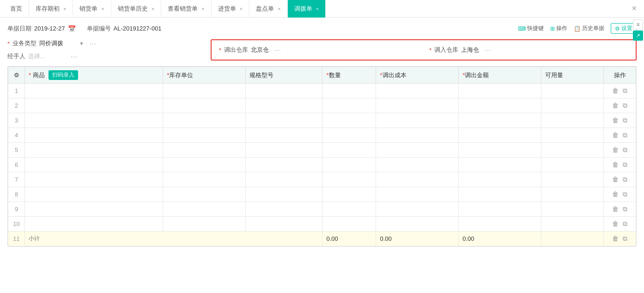 Image resolution: width=644 pixels, height=293 pixels. Describe the element at coordinates (47, 56) in the screenshot. I see `person-placeholder: 选择...` at that location.